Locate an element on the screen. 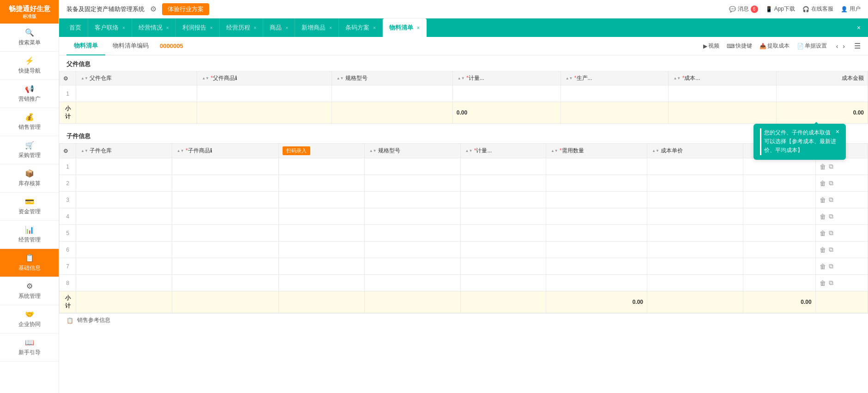 The height and width of the screenshot is (393, 868). copy-icon-5: ⧉ is located at coordinates (831, 233).